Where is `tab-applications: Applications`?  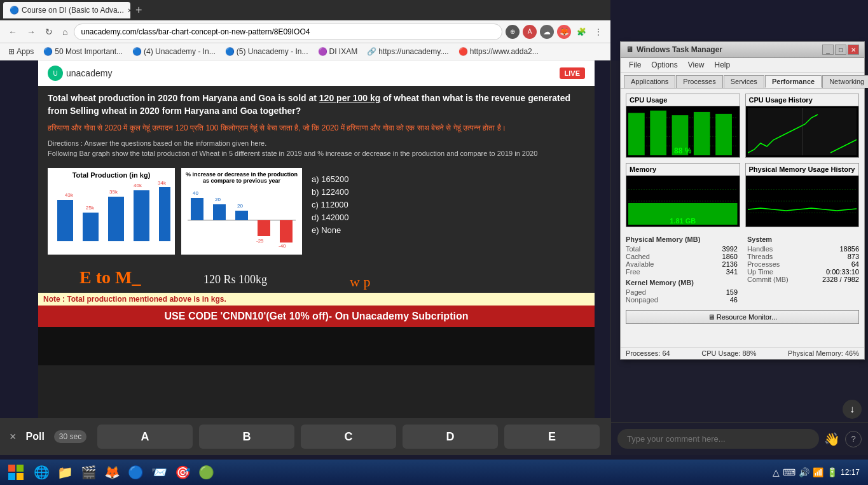 tab-applications: Applications is located at coordinates (650, 81).